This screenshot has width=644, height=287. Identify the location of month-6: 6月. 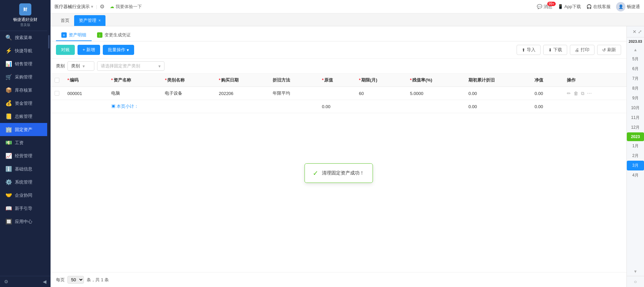
(636, 69).